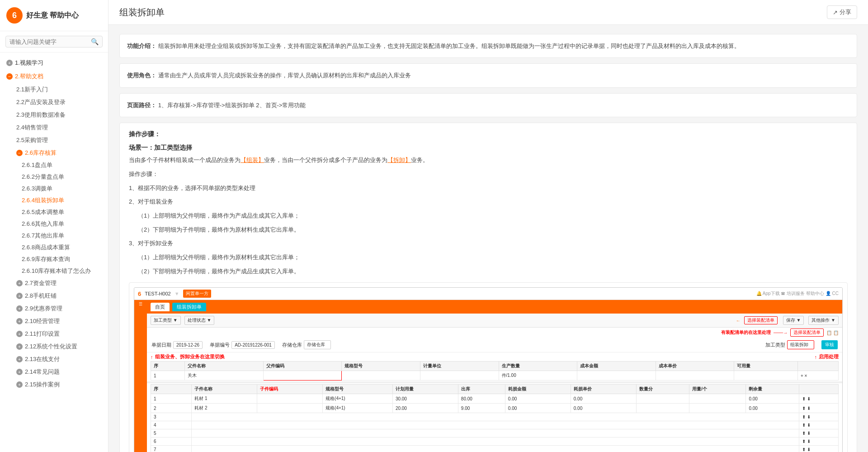 This screenshot has width=868, height=452. What do you see at coordinates (495, 357) in the screenshot?
I see `mock-annotation-row2: ↑ 组装业务、拆卸业务在这里切换 ↑ 启用处理` at bounding box center [495, 357].